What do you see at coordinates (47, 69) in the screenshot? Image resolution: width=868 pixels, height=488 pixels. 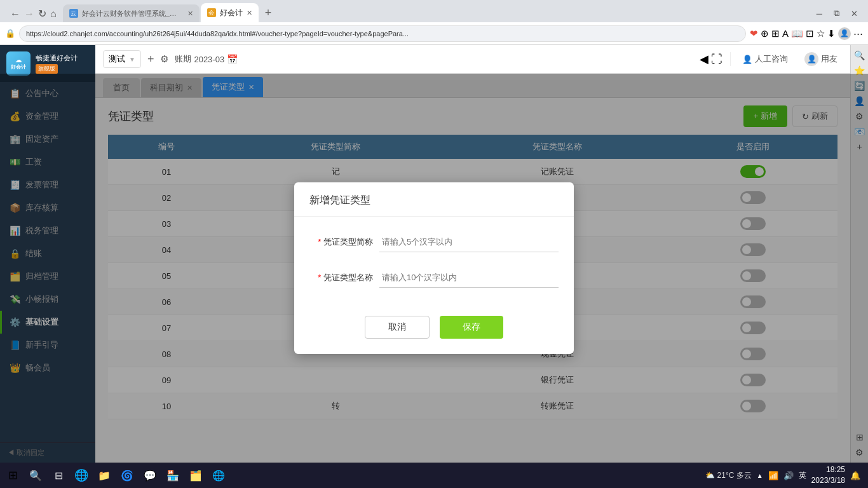 I see `logo-badge: 旗舰版` at bounding box center [47, 69].